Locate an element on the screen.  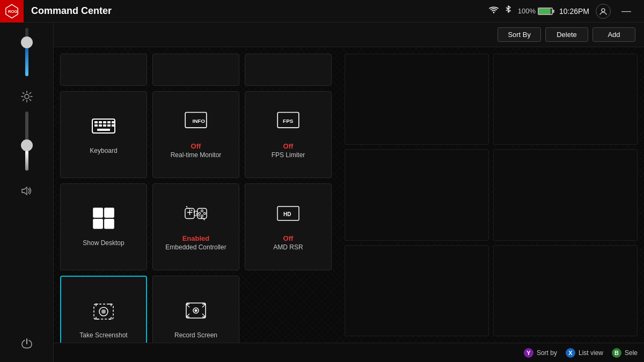
toolbar: Sort By Delete Add is located at coordinates (349, 35).